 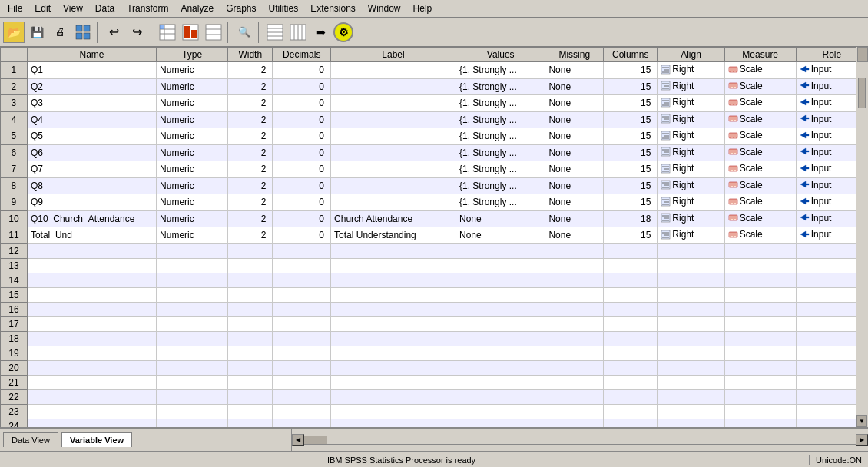 What do you see at coordinates (73, 8) in the screenshot?
I see `menu-view: View` at bounding box center [73, 8].